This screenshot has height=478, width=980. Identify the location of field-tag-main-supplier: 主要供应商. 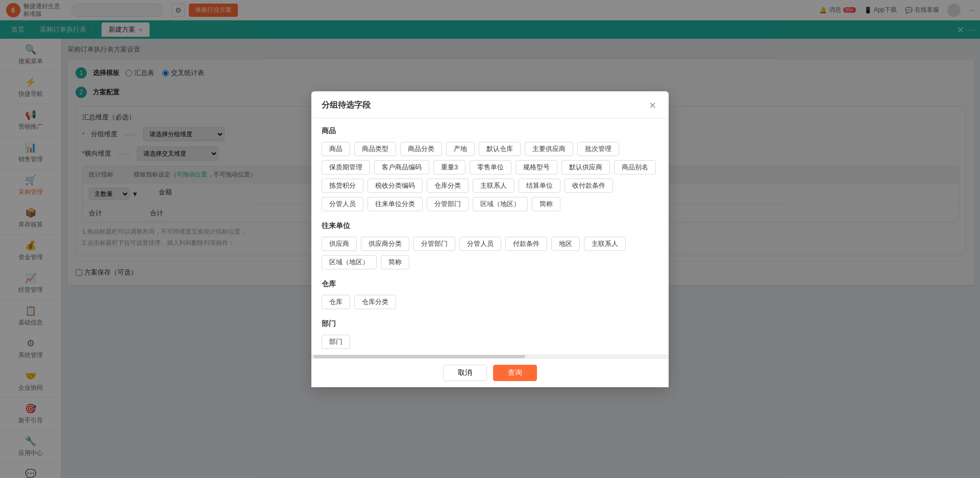
(549, 149).